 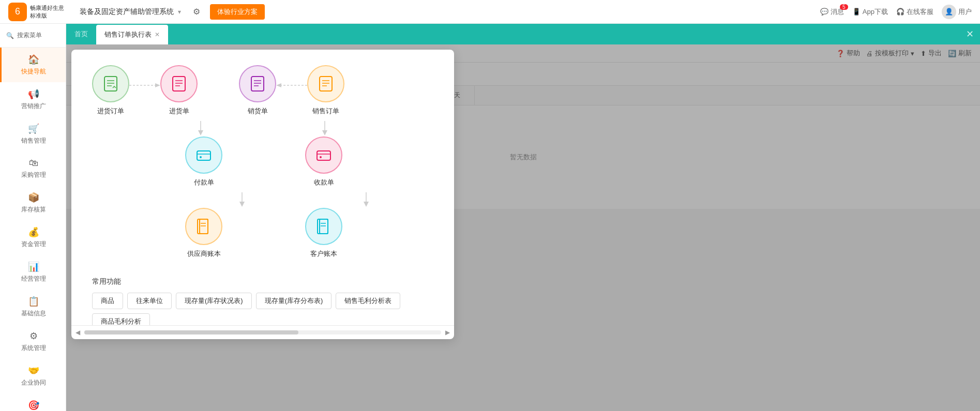 I want to click on logo-text: 畅康通好生意 标准版, so click(x=47, y=11).